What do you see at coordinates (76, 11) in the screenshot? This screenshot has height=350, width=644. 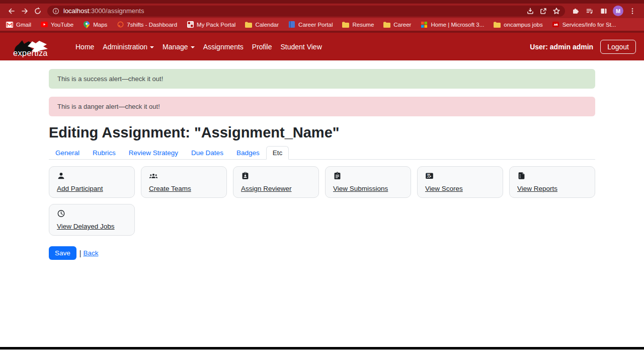 I see `url-host: localhost` at bounding box center [76, 11].